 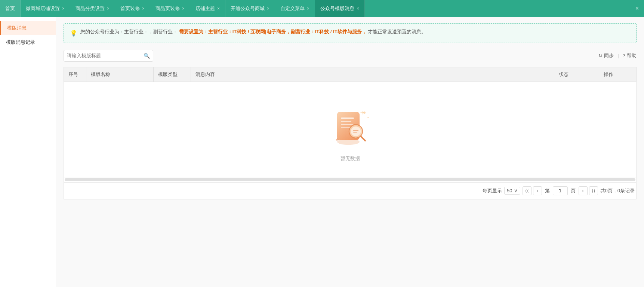 I want to click on col-header-status: 状态, so click(x=577, y=74).